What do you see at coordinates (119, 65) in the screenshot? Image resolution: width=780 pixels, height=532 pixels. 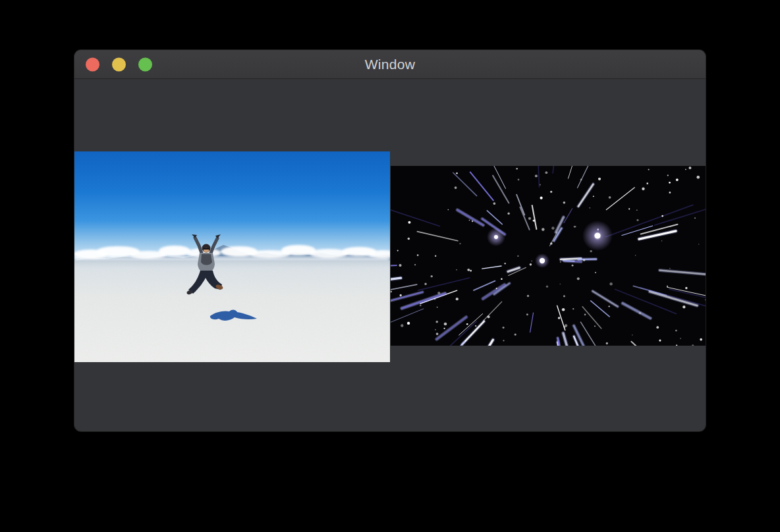 I see `traffic-lights` at bounding box center [119, 65].